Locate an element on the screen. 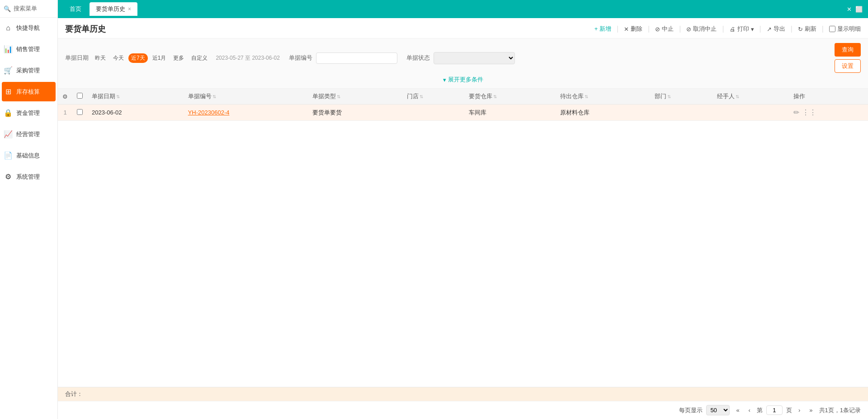  table-footer: 合计： is located at coordinates (463, 394).